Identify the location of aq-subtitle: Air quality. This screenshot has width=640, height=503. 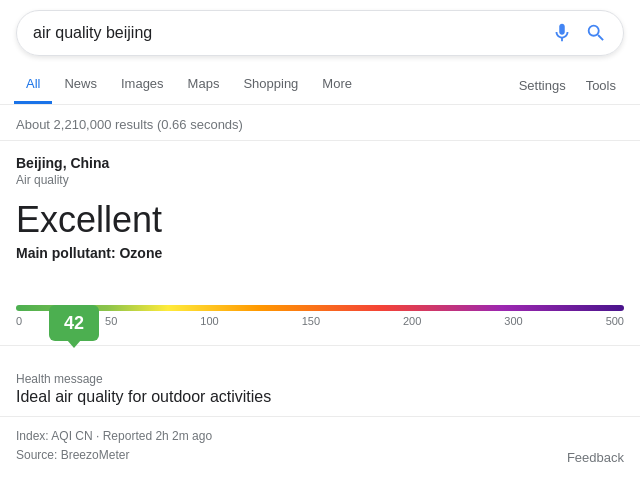
(320, 180).